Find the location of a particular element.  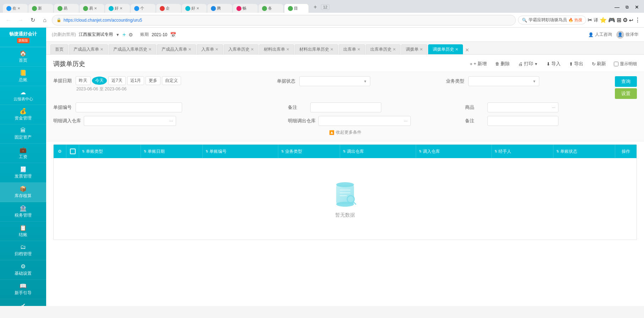

star-icon-btn: ⭐ is located at coordinates (603, 20).